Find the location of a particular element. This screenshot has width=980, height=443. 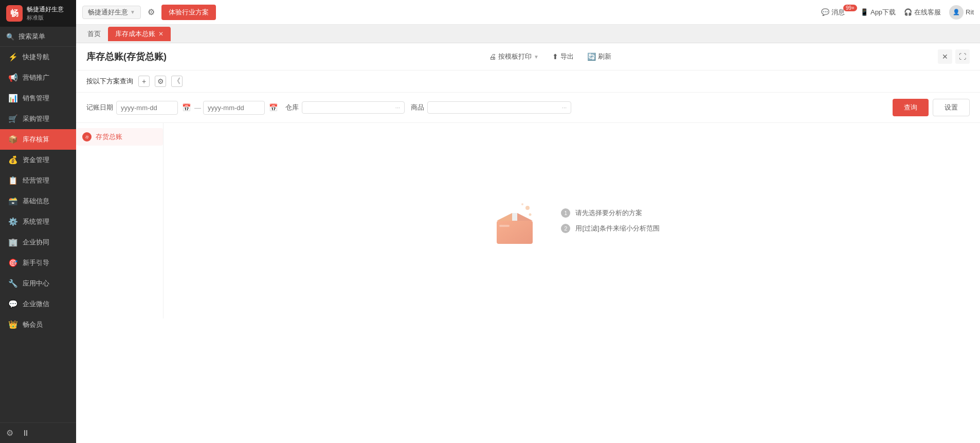

phone-icon: 📱 is located at coordinates (864, 12).